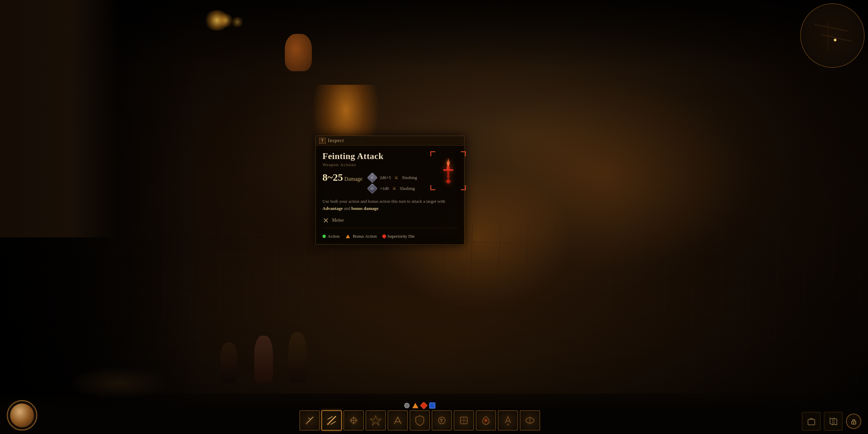 The width and height of the screenshot is (868, 434). What do you see at coordinates (348, 236) in the screenshot?
I see `bonus-action-dot` at bounding box center [348, 236].